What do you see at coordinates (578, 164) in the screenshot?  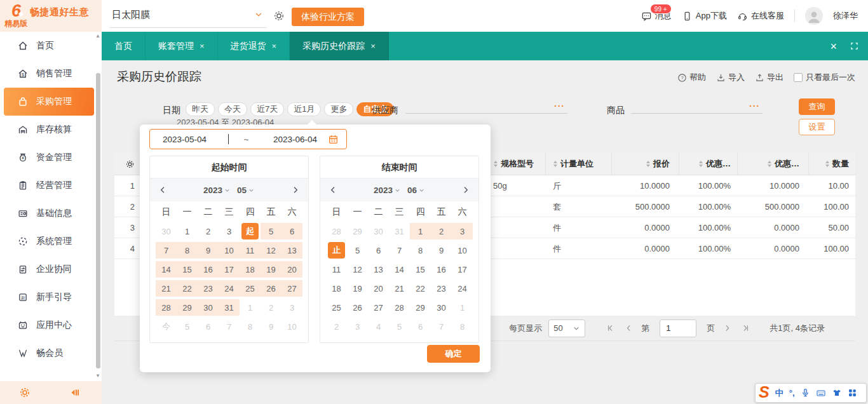 I see `column-header: 计量单位` at bounding box center [578, 164].